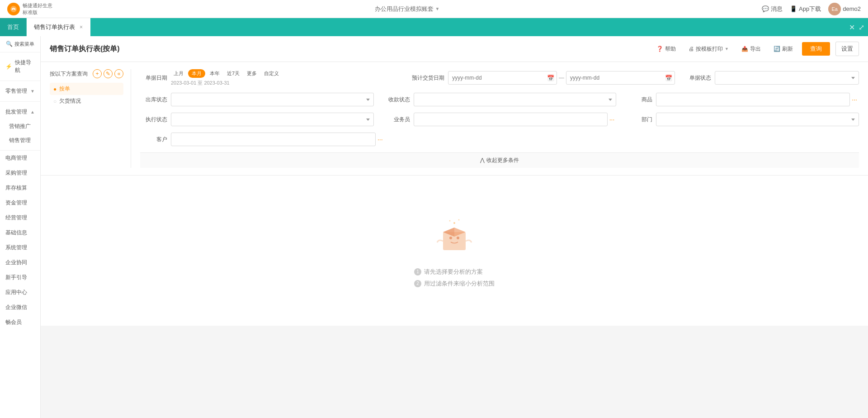  What do you see at coordinates (20, 248) in the screenshot?
I see `sidebar-item-system: 系统管理` at bounding box center [20, 248].